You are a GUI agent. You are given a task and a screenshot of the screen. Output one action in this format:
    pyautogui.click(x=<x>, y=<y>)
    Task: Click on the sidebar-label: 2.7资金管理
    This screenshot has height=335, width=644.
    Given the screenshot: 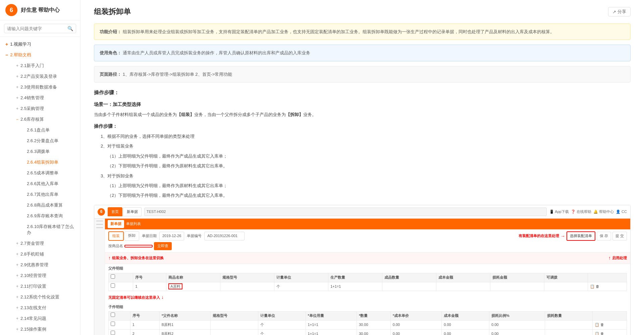 What is the action you would take?
    pyautogui.click(x=32, y=243)
    